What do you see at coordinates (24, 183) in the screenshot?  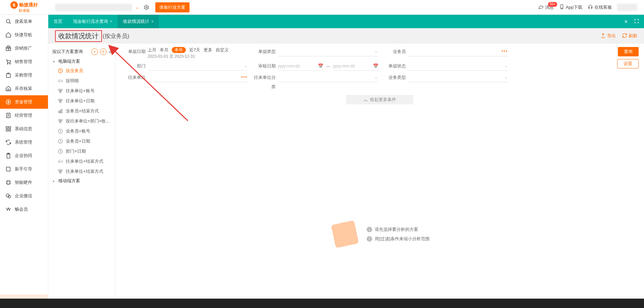 I see `sidebar-item-12: 智能硬件` at bounding box center [24, 183].